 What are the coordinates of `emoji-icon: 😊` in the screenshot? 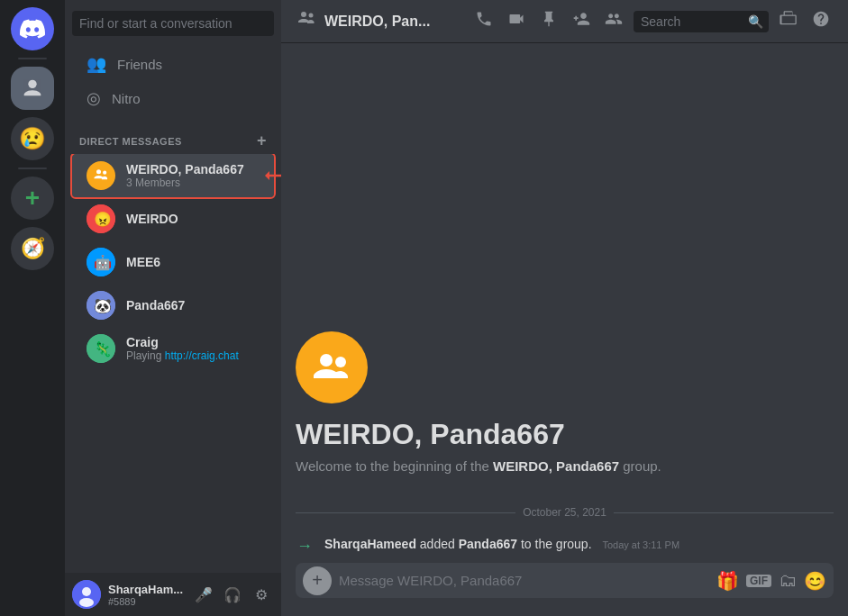 It's located at (815, 581).